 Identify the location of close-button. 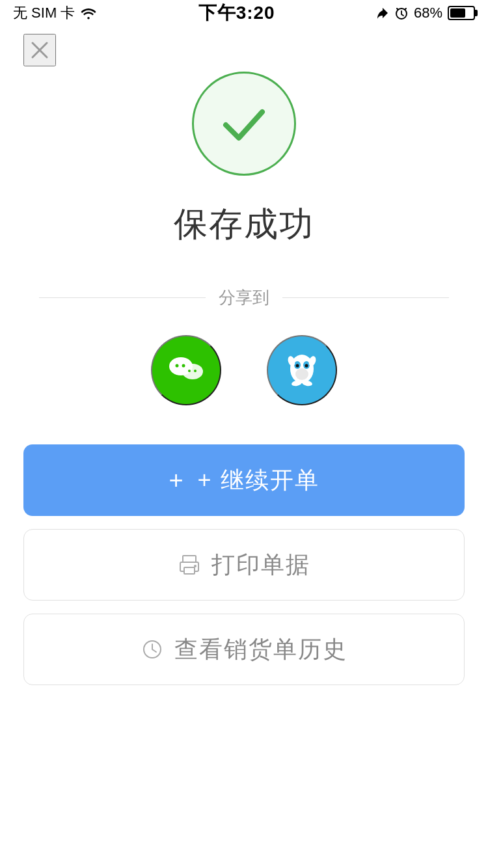
(40, 50).